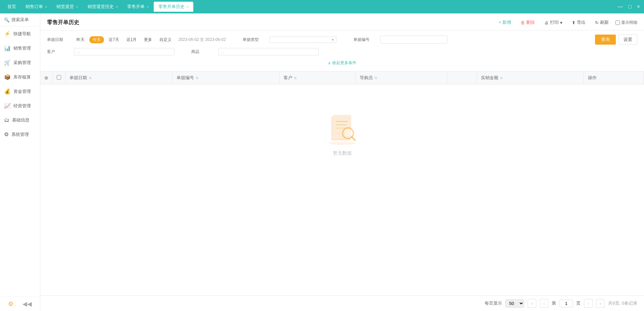 The image size is (644, 311). What do you see at coordinates (7, 77) in the screenshot?
I see `inventory-icon: 📦` at bounding box center [7, 77].